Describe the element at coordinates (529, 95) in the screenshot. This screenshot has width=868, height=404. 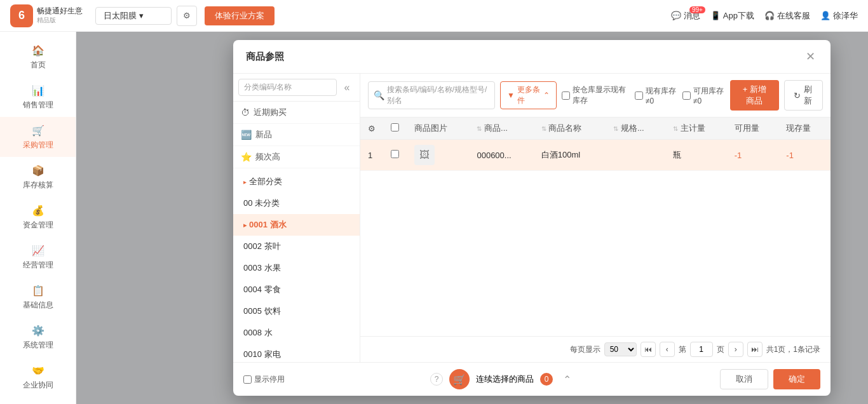
I see `filter-button: ▼ 更多条件 ⌃` at that location.